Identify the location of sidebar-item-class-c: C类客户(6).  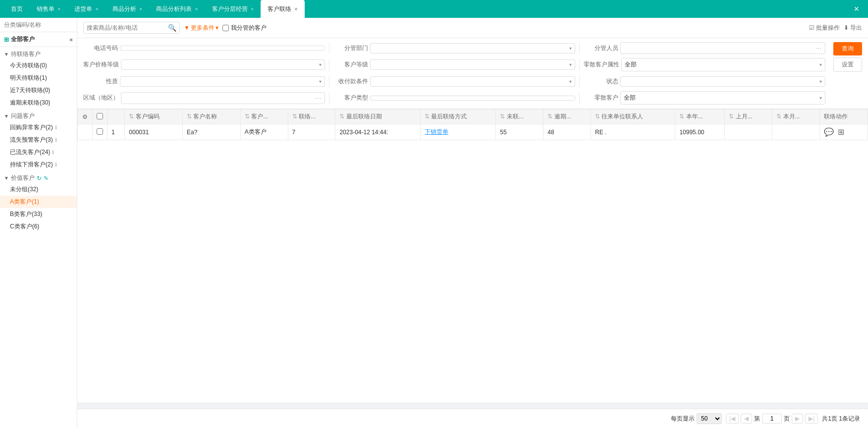
(39, 227).